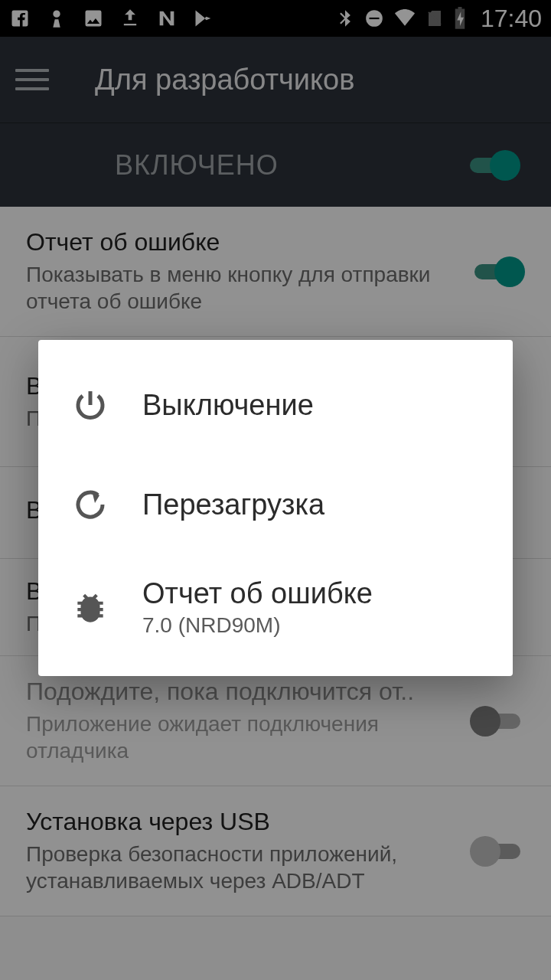 The image size is (551, 980). Describe the element at coordinates (257, 626) in the screenshot. I see `dialog-item-subtitle: 7.0 (NRD90M)` at that location.